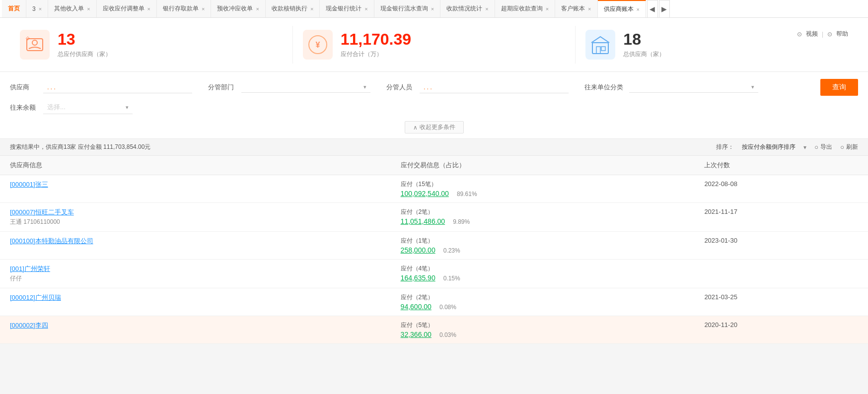 The image size is (868, 394). I want to click on summary-bar: ◇ 13 总应付供应商（家） ¥ 11,170.39 应付合计（万）, so click(434, 45).